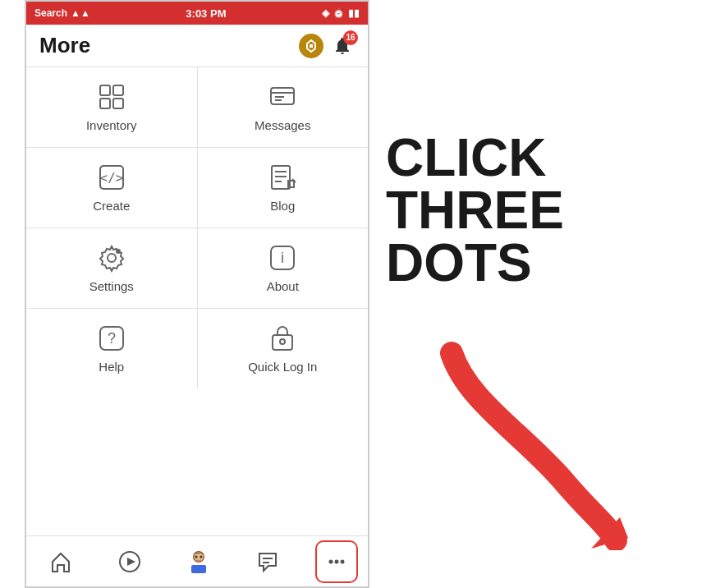 The image size is (711, 588). What do you see at coordinates (325, 13) in the screenshot?
I see `location-icon: ◈` at bounding box center [325, 13].